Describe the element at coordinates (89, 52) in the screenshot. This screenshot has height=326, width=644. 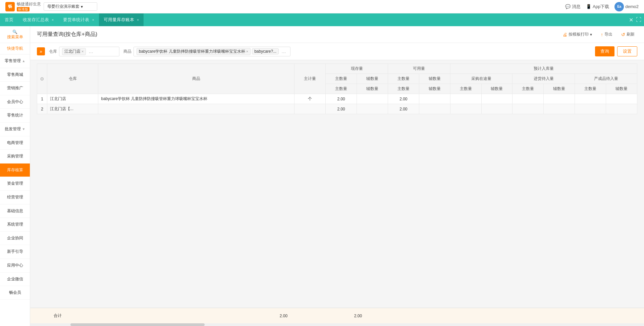
I see `warehouse-input: 江北门店 × ...` at that location.